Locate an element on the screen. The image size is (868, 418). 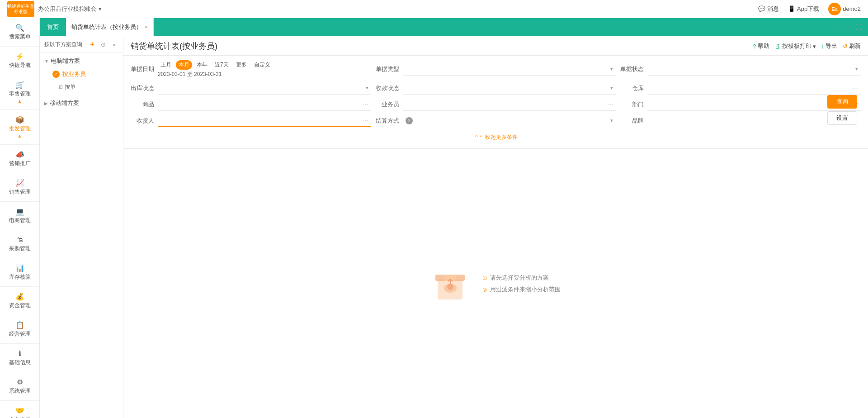
scheme-sub-item-order: ⊞ 按单 is located at coordinates (81, 87).